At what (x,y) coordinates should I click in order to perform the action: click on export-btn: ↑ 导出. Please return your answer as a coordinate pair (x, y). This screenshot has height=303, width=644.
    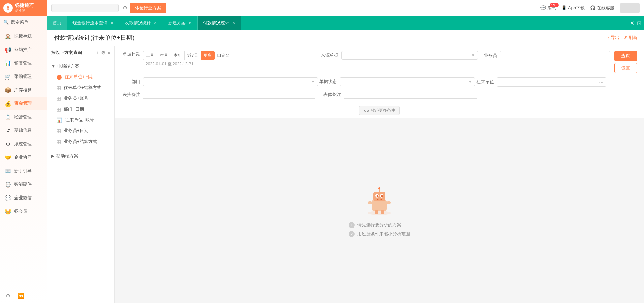
    Looking at the image, I should click on (614, 38).